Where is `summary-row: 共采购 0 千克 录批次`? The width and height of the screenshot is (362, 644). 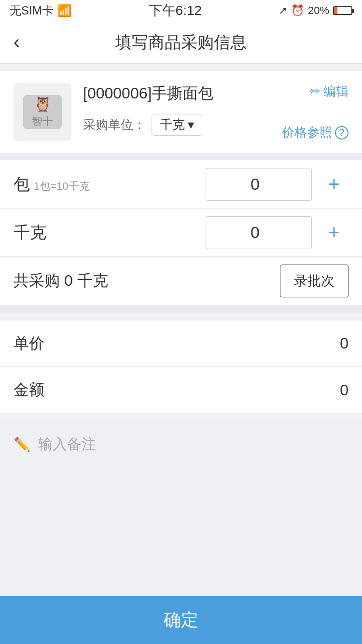
summary-row: 共采购 0 千克 录批次 is located at coordinates (181, 281).